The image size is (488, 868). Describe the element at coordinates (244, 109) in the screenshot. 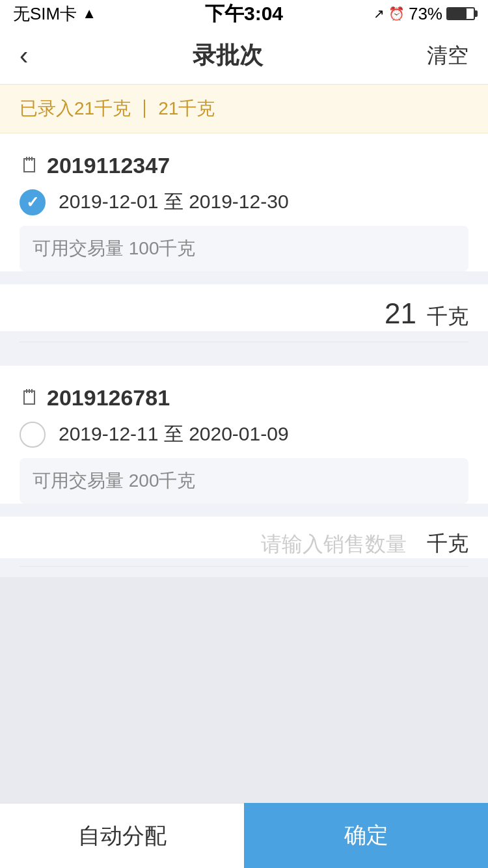

I see `info-banner: 已录入21千克 21千克` at that location.